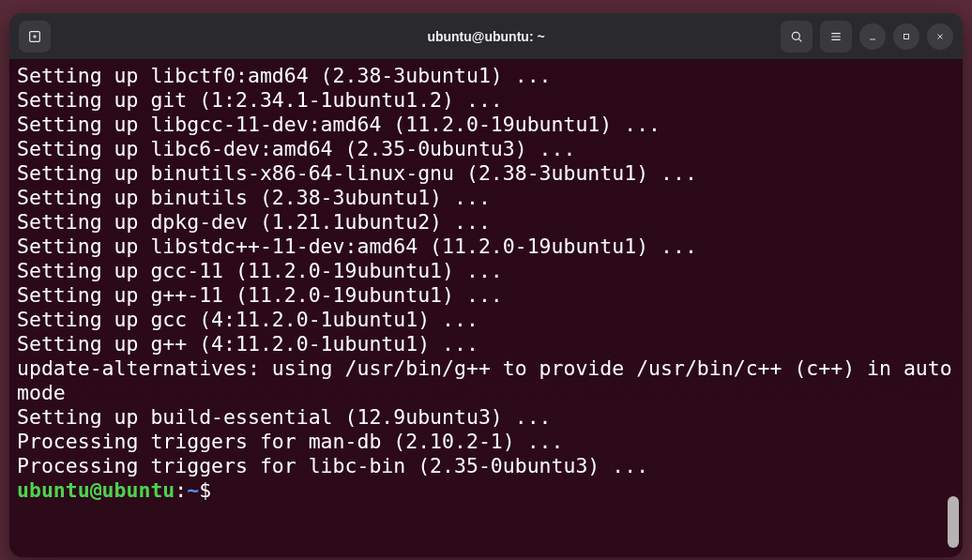 The width and height of the screenshot is (972, 560). I want to click on menu-button, so click(836, 37).